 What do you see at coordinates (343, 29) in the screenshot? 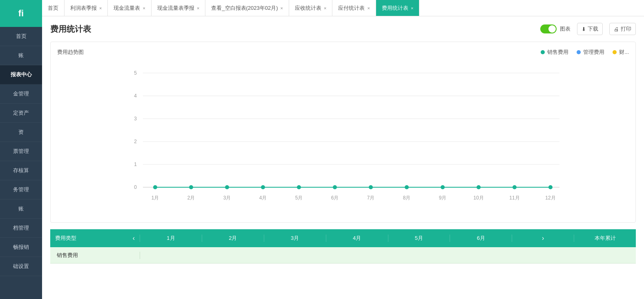
I see `page-header: 费用统计表 图表 ⬇ 下载 🖨 打印` at bounding box center [343, 29].